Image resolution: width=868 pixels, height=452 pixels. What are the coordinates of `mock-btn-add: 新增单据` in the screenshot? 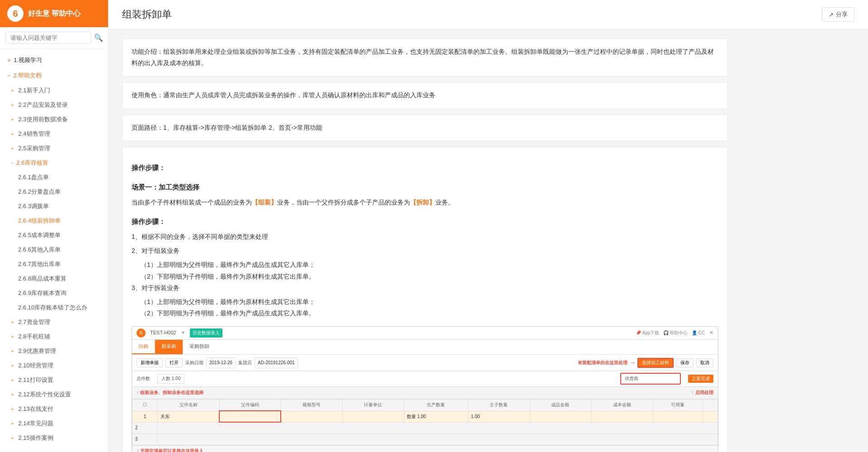 It's located at (150, 363).